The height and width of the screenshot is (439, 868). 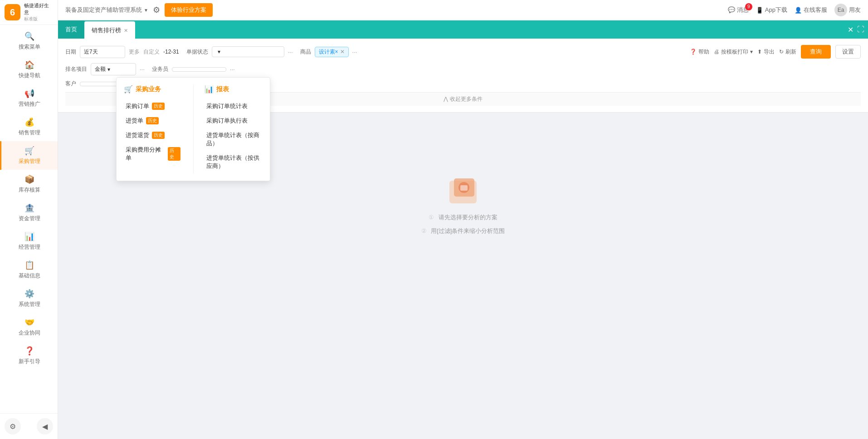 I want to click on tab-sales-rank-label: 销售排行榜, so click(x=106, y=30).